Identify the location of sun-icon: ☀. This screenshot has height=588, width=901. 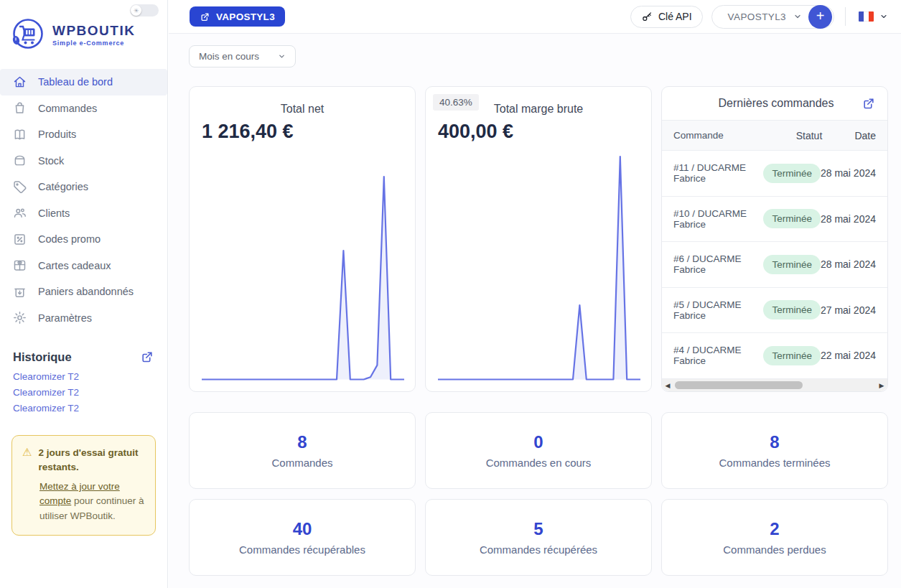
(136, 10).